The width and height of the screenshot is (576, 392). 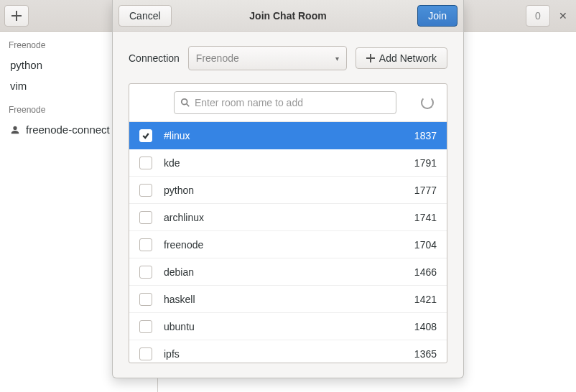 What do you see at coordinates (288, 352) in the screenshot?
I see `room-row: ipfs1365` at bounding box center [288, 352].